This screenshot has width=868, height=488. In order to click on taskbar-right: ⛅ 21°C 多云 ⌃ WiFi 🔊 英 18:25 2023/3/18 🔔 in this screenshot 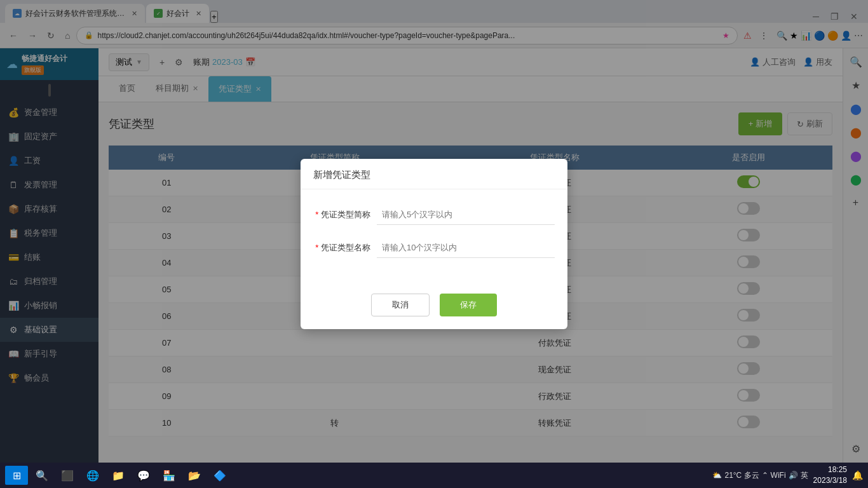, I will do `click(788, 475)`.